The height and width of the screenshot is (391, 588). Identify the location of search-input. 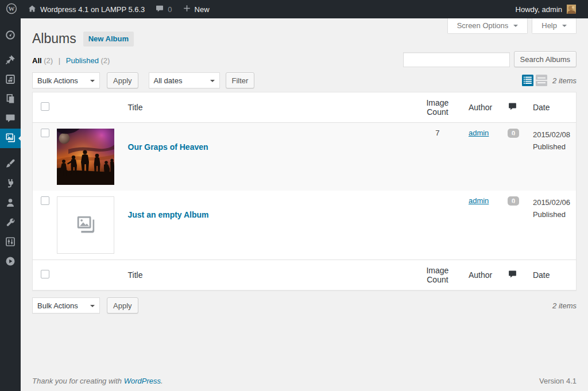
(457, 60).